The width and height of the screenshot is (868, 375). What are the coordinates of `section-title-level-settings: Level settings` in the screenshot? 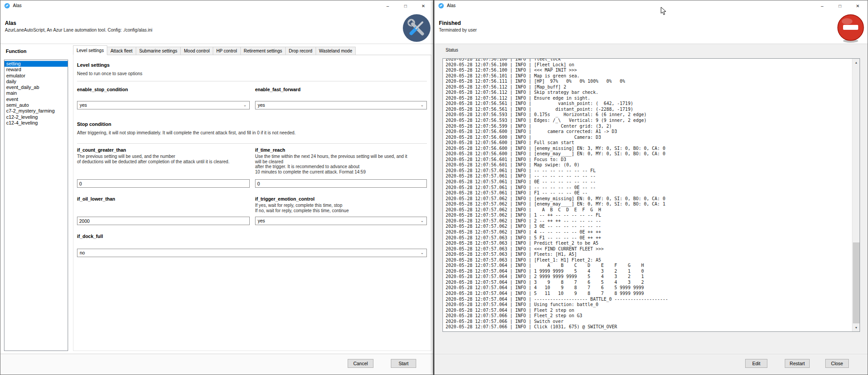 It's located at (93, 65).